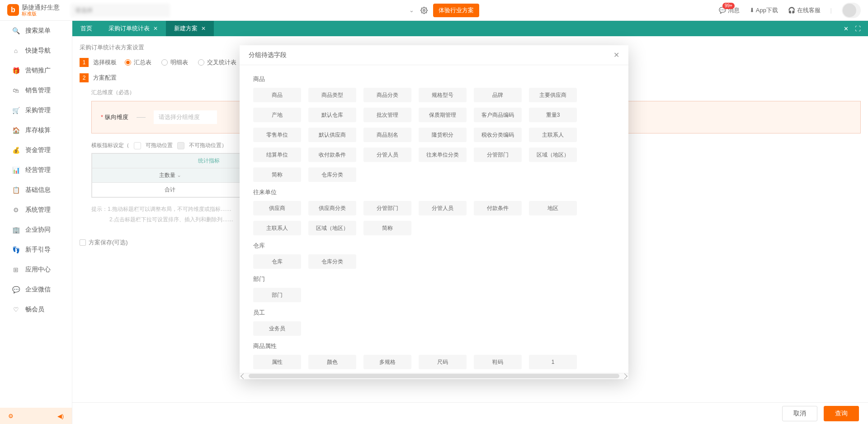  I want to click on field-chip: 颜色, so click(332, 362).